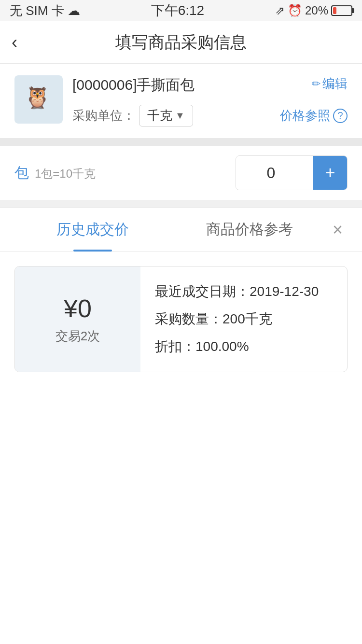  What do you see at coordinates (181, 101) in the screenshot?
I see `product-card: 🦉 [0000006]手撕面包 ✏ 编辑 采购单位： 千克 ▼ 价格参照 ?` at bounding box center [181, 101].